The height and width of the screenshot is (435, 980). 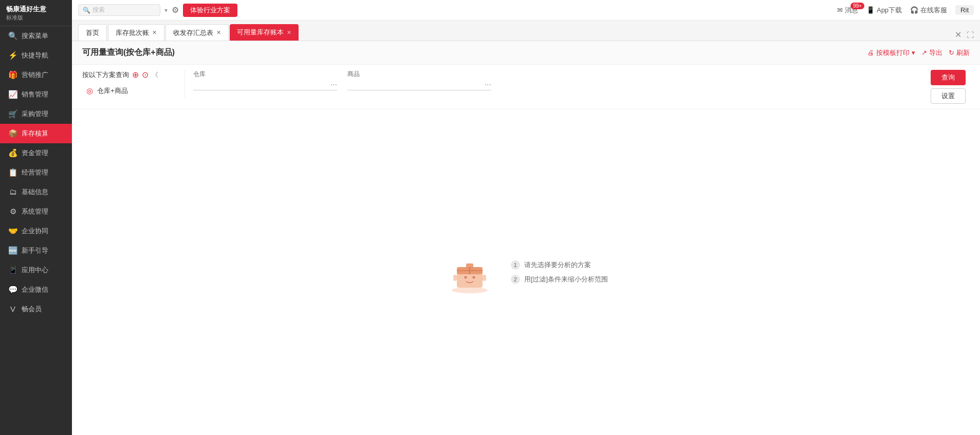 I want to click on export-action: ↗ 导出, so click(x=932, y=53).